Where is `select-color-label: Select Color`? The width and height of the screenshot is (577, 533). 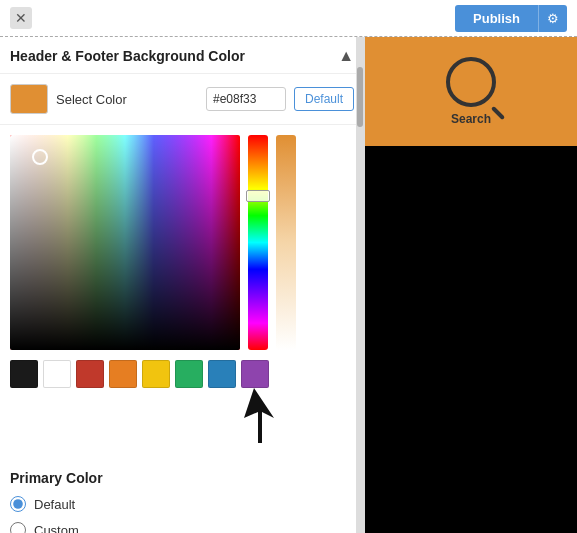
select-color-label: Select Color is located at coordinates (127, 100).